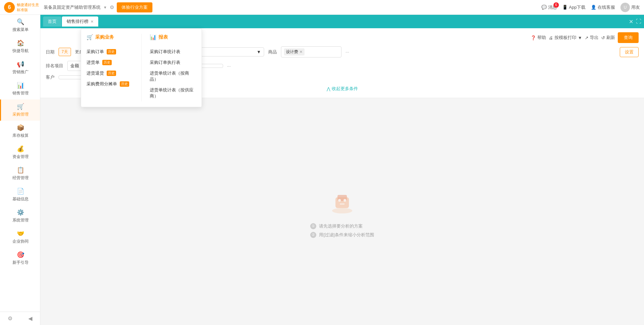 The image size is (644, 325). I want to click on goods-more-btn: ···, so click(347, 52).